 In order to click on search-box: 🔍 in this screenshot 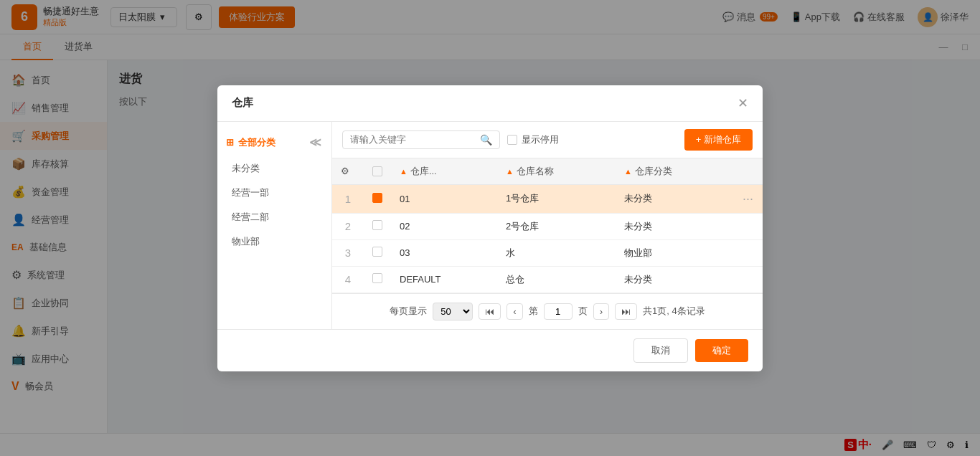, I will do `click(421, 140)`.